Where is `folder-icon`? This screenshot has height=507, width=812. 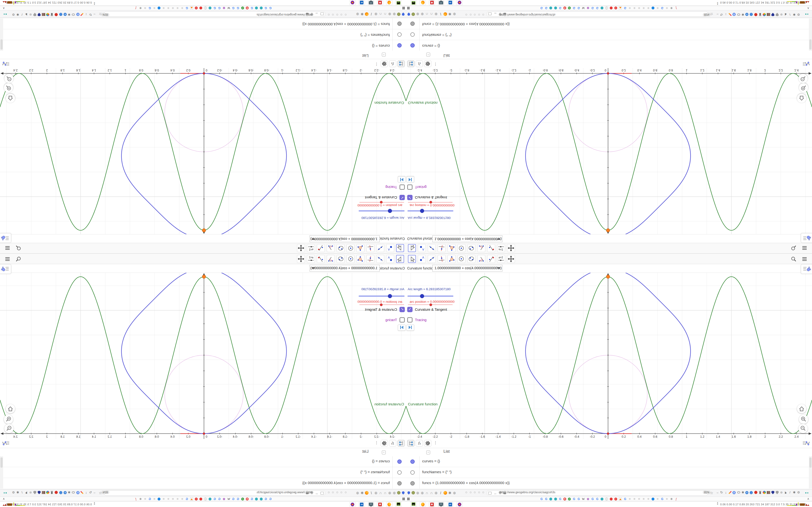 folder-icon is located at coordinates (490, 493).